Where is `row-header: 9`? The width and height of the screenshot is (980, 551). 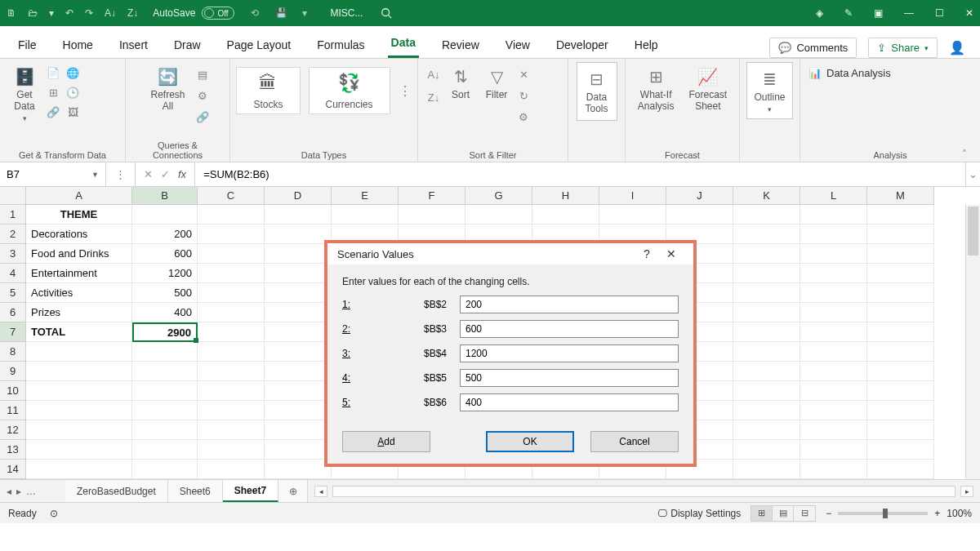
row-header: 9 is located at coordinates (13, 371).